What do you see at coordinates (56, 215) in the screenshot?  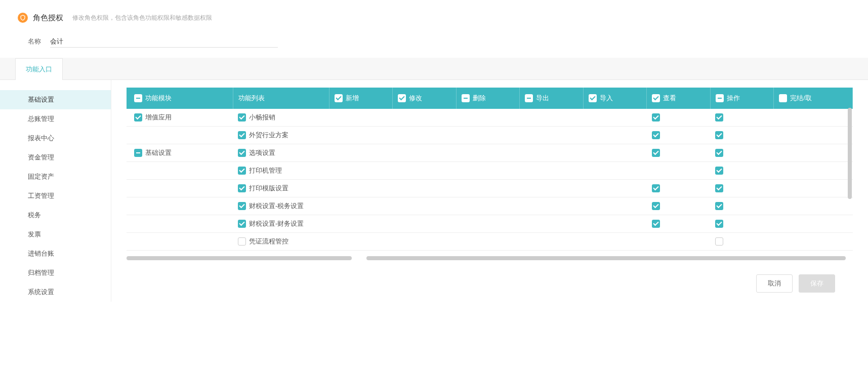 I see `sidebar-item-6: 税务` at bounding box center [56, 215].